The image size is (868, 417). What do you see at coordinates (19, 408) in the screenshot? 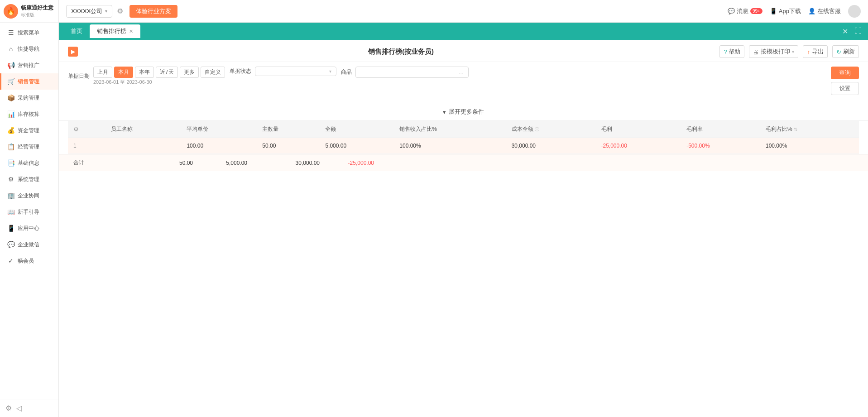
I see `sidebar-collapse-icon: ◁` at bounding box center [19, 408].